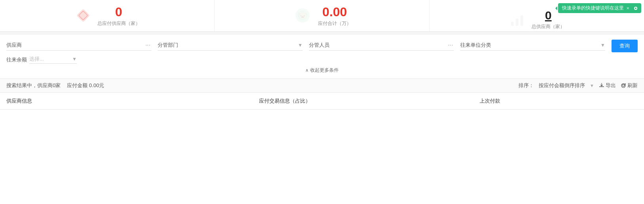  Describe the element at coordinates (322, 71) in the screenshot. I see `collapse-btn: ∧ 收起更多条件` at that location.